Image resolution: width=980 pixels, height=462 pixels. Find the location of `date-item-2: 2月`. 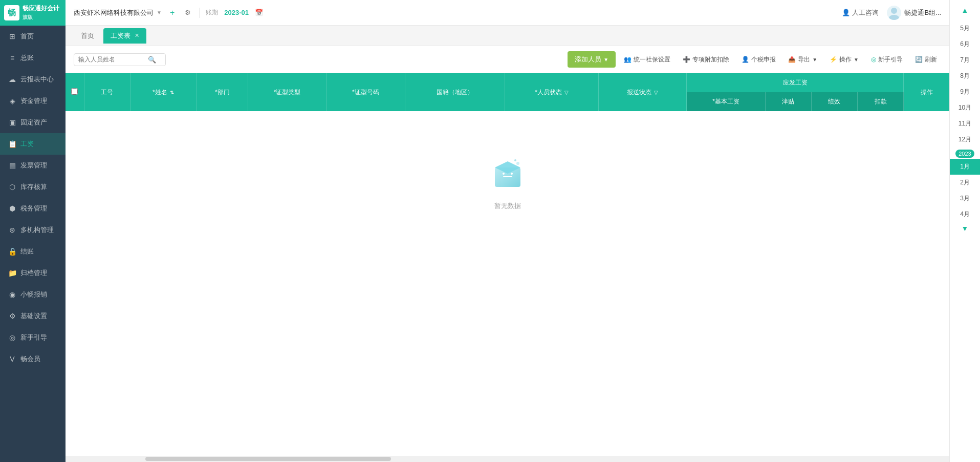

date-item-2: 2月 is located at coordinates (965, 182).